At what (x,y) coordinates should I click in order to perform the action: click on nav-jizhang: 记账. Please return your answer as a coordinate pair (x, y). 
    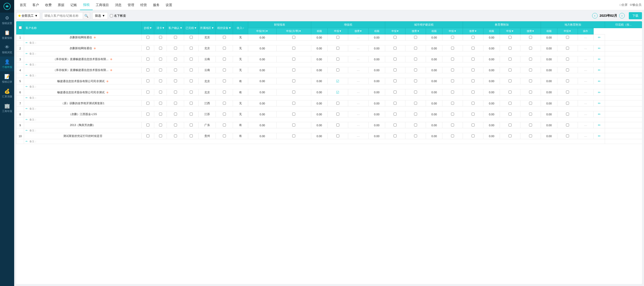
    Looking at the image, I should click on (74, 5).